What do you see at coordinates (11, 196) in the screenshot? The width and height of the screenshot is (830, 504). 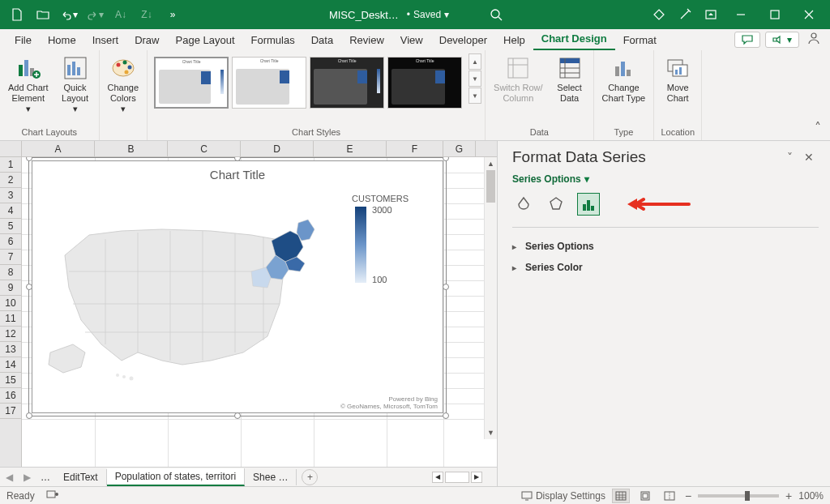 I see `row-header: 3` at bounding box center [11, 196].